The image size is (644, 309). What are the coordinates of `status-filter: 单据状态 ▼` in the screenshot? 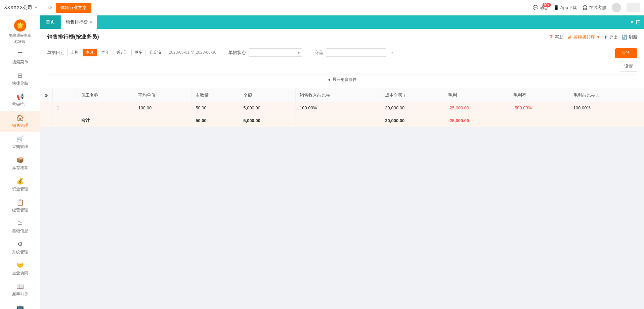 It's located at (265, 52).